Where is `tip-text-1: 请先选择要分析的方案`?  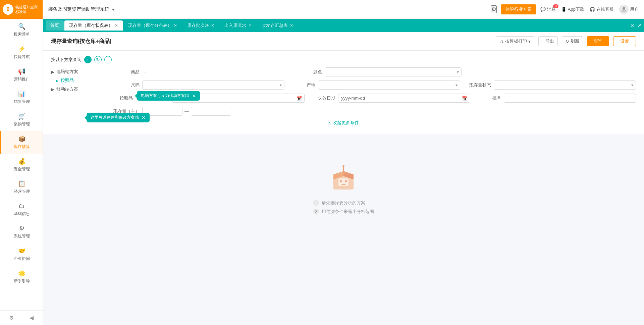 tip-text-1: 请先选择要分析的方案 is located at coordinates (343, 203).